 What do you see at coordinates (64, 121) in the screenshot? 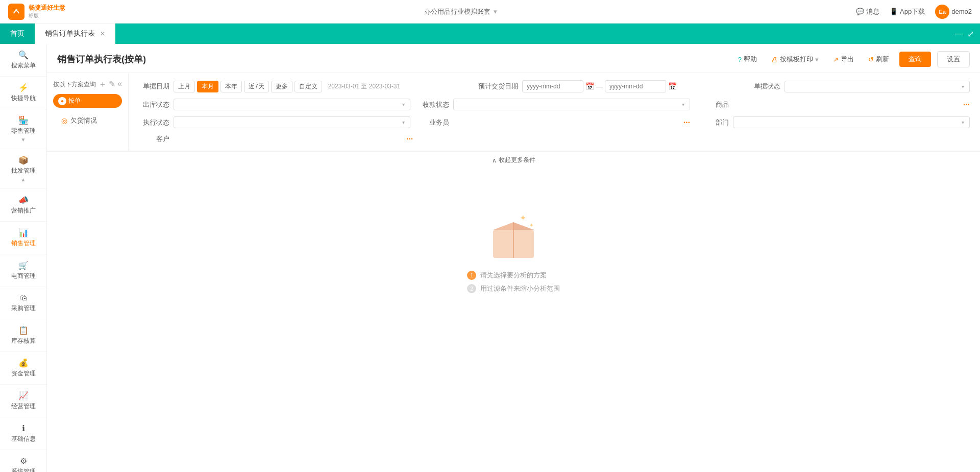
I see `arrears-circle-icon: ◎` at bounding box center [64, 121].